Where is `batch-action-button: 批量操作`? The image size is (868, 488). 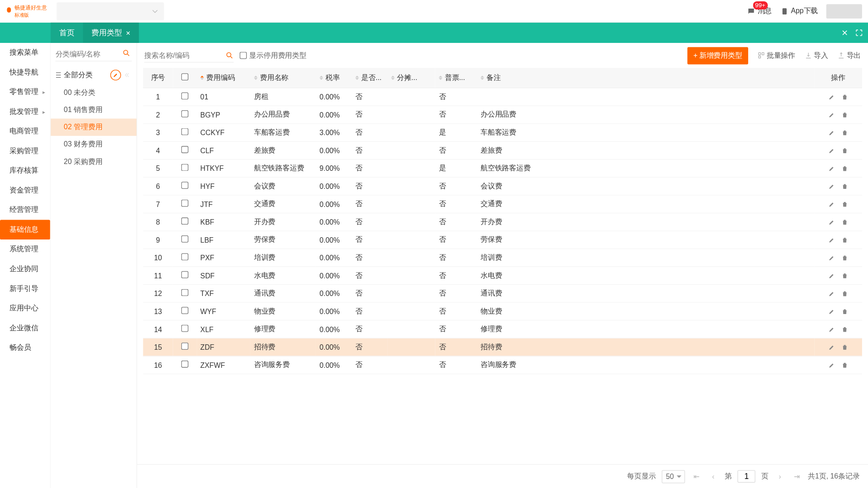 batch-action-button: 批量操作 is located at coordinates (777, 55).